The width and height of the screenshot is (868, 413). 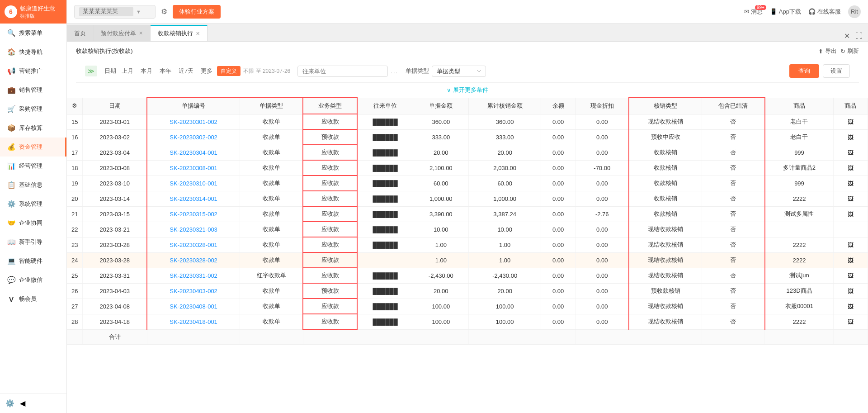 What do you see at coordinates (33, 261) in the screenshot?
I see `sidebar-item-hardware: 💻 智能硬件` at bounding box center [33, 261].